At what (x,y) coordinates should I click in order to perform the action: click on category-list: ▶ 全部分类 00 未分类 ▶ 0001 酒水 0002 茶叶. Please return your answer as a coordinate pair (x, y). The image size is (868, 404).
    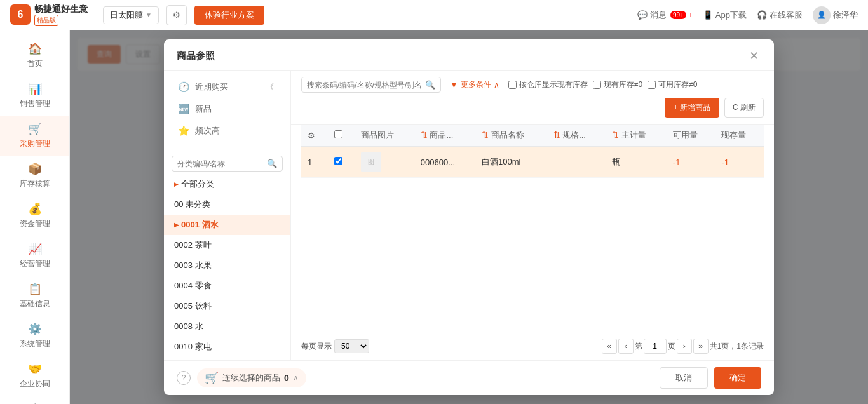
    Looking at the image, I should click on (227, 267).